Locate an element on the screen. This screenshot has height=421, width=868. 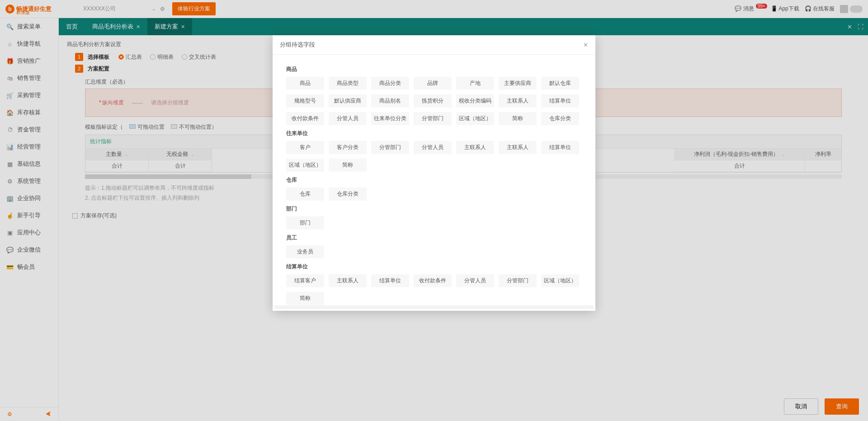
field-group-title: 结算单位 is located at coordinates (436, 267).